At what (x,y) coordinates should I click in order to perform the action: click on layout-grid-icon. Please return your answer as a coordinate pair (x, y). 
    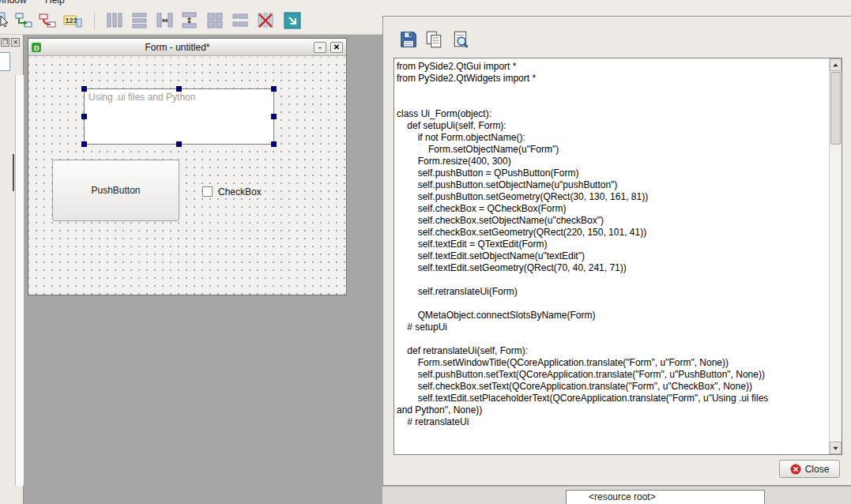
    Looking at the image, I should click on (215, 21).